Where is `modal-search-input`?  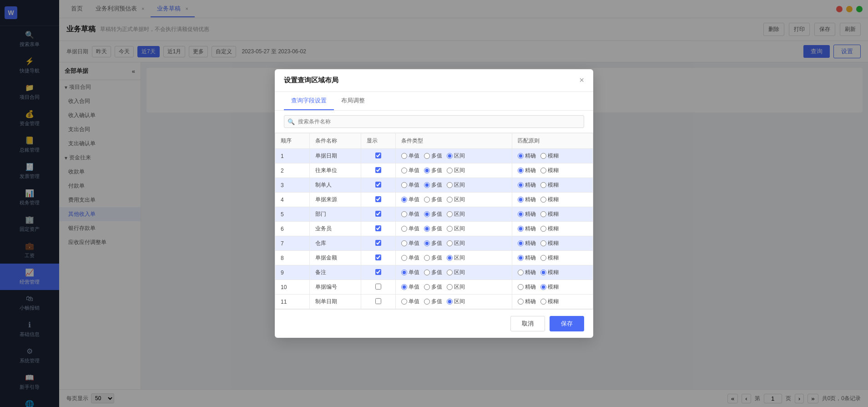 modal-search-input is located at coordinates (434, 122).